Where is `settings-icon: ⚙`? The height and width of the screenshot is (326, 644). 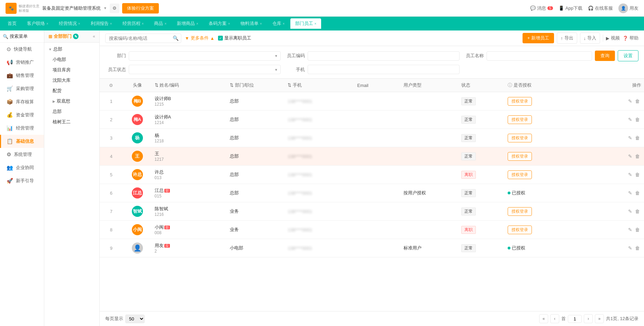 settings-icon: ⚙ is located at coordinates (111, 85).